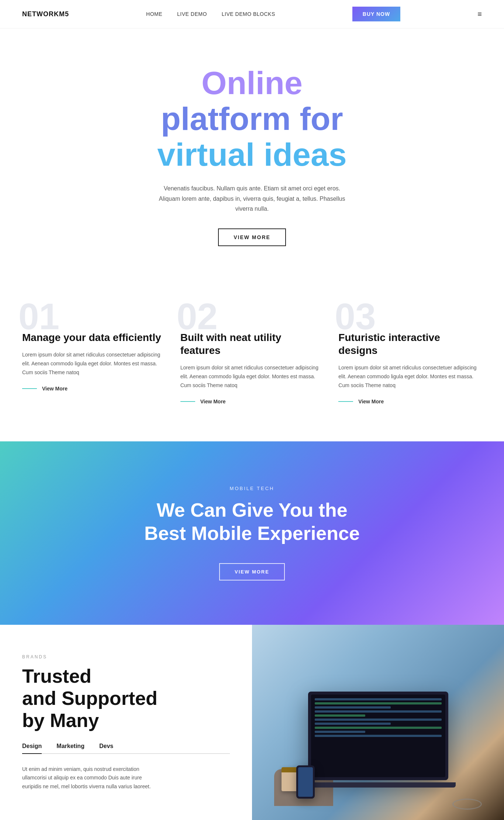 The image size is (504, 820). What do you see at coordinates (32, 748) in the screenshot?
I see `brands-tab-design: Design` at bounding box center [32, 748].